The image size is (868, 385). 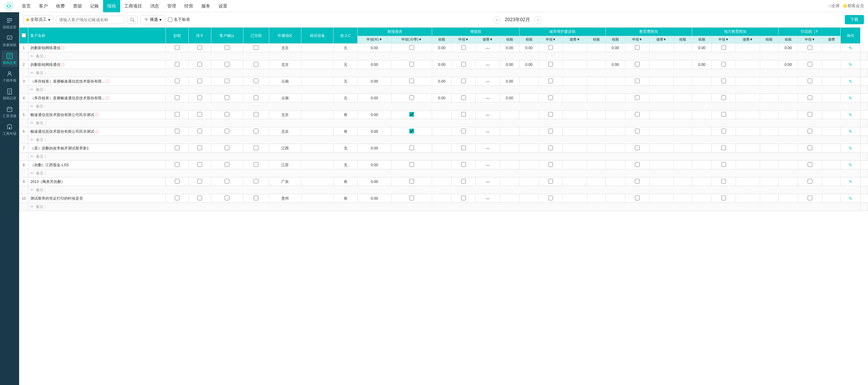 I want to click on sidebar-item-annual-tax: 汇算清缴, so click(x=10, y=112).